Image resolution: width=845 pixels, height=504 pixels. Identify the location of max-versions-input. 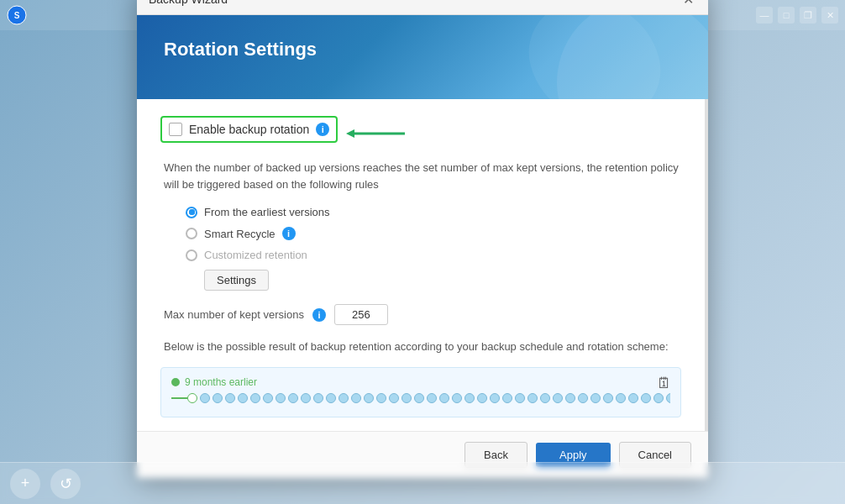
(361, 314).